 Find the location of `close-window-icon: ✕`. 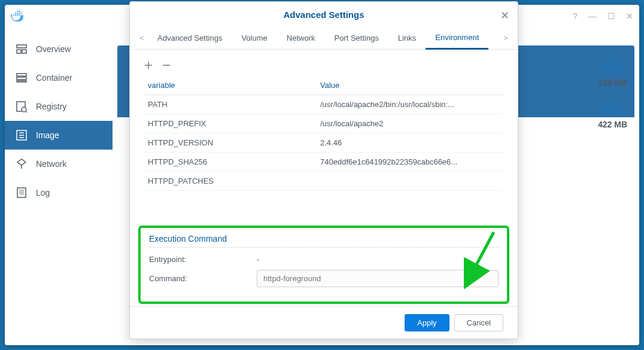

close-window-icon: ✕ is located at coordinates (630, 16).